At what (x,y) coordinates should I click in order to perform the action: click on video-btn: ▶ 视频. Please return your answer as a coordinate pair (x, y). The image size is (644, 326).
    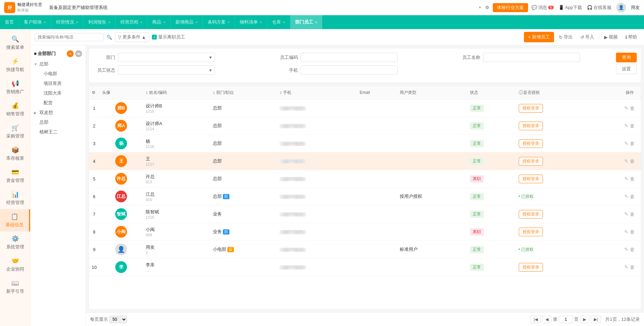
    Looking at the image, I should click on (611, 37).